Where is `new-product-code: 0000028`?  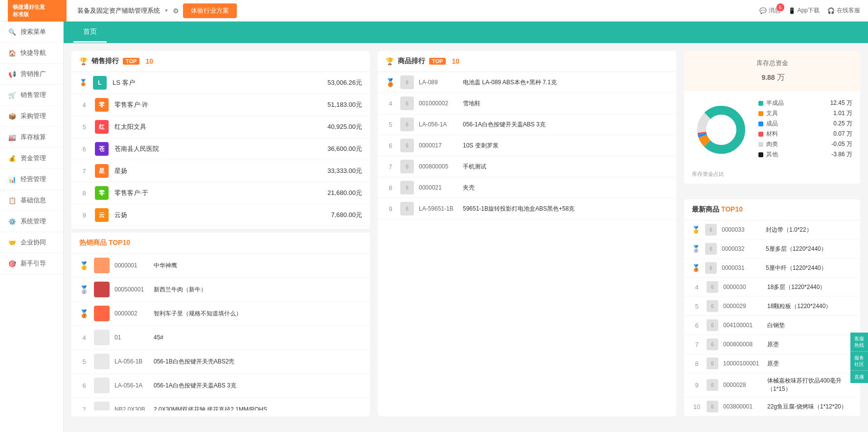 new-product-code: 0000028 is located at coordinates (743, 385).